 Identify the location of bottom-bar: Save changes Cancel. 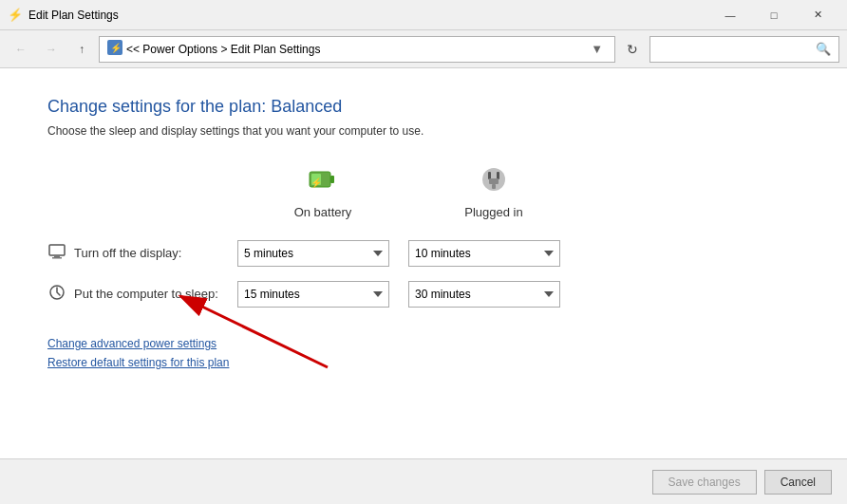
(424, 481).